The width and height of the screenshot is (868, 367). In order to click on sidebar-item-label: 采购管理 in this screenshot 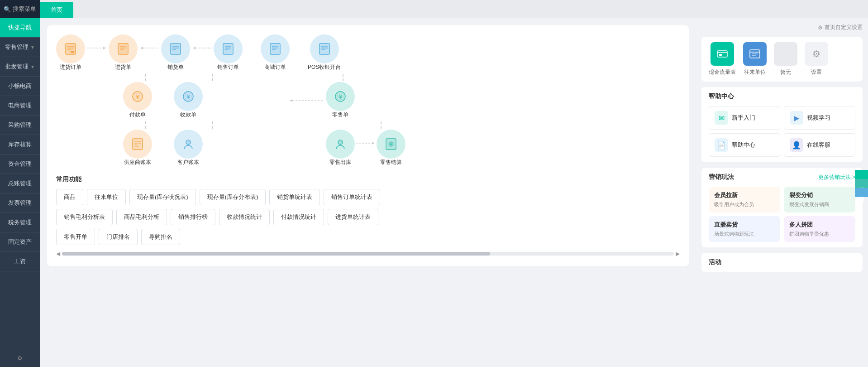, I will do `click(20, 125)`.